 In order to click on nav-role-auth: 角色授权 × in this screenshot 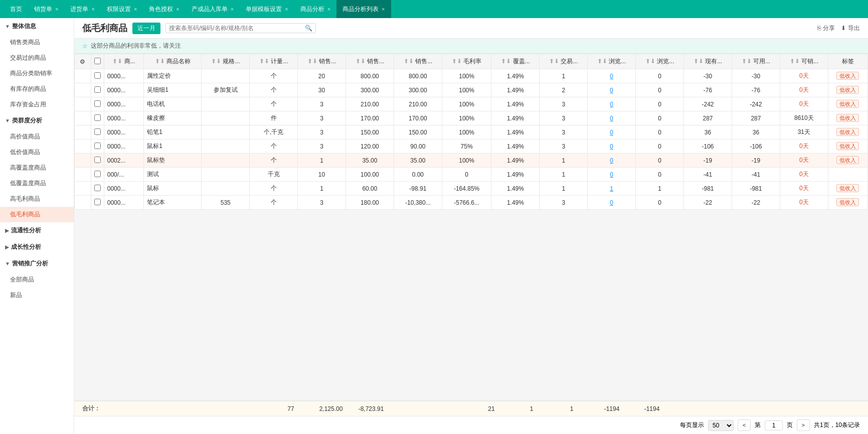, I will do `click(164, 9)`.